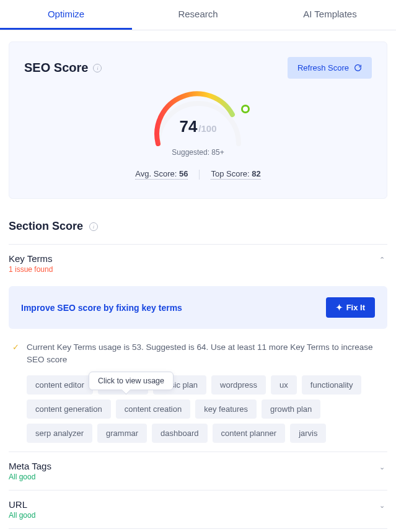  Describe the element at coordinates (59, 385) in the screenshot. I see `key-term-chip: content editor` at that location.